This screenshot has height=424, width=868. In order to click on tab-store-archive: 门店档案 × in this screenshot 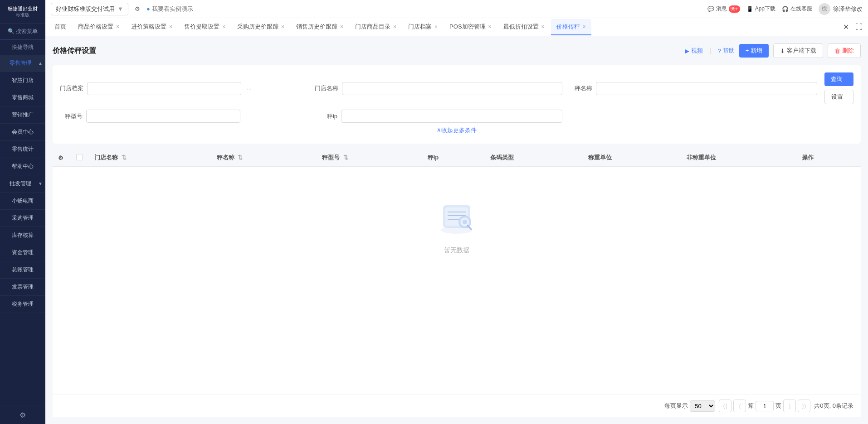, I will do `click(423, 27)`.